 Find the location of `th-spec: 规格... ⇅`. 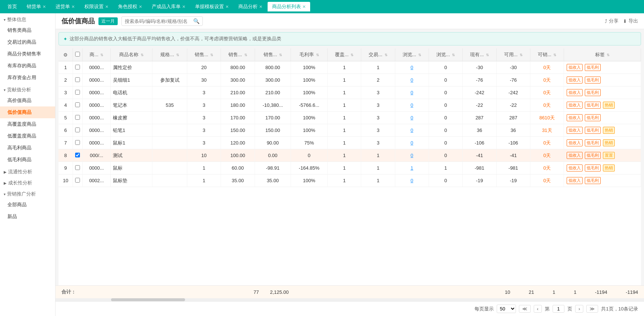

th-spec: 规格... ⇅ is located at coordinates (170, 55).